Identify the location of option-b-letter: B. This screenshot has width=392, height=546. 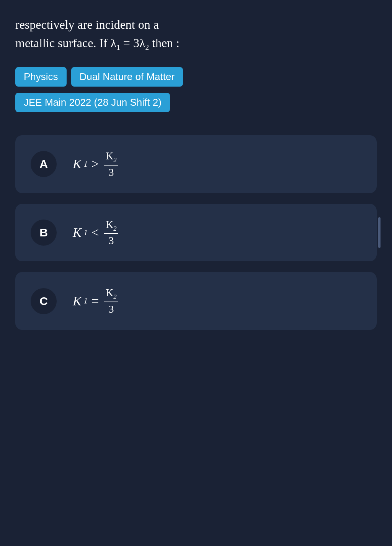
(44, 233).